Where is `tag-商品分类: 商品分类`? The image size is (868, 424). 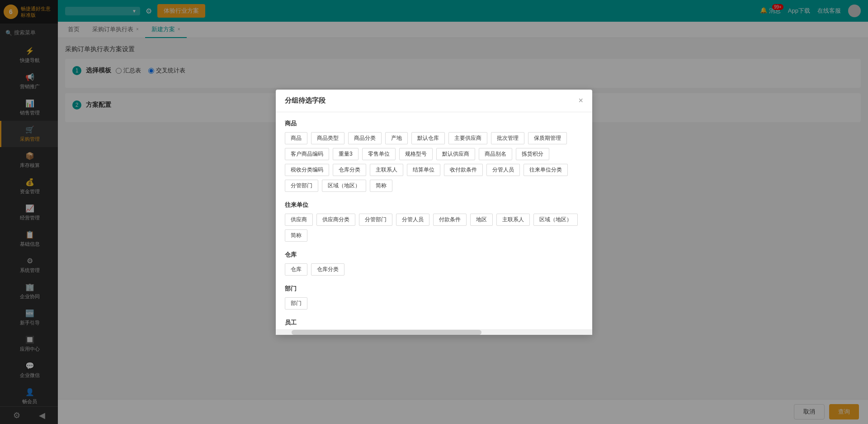
tag-商品分类: 商品分类 is located at coordinates (365, 138).